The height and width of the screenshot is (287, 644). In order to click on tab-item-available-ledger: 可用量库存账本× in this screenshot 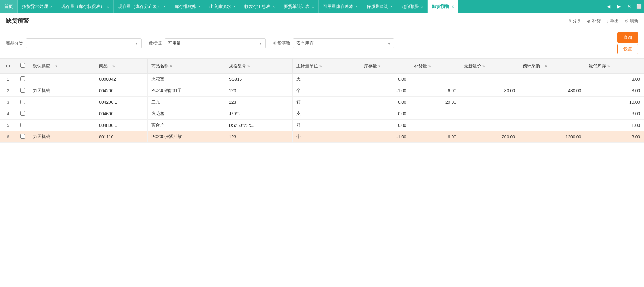, I will do `click(341, 6)`.